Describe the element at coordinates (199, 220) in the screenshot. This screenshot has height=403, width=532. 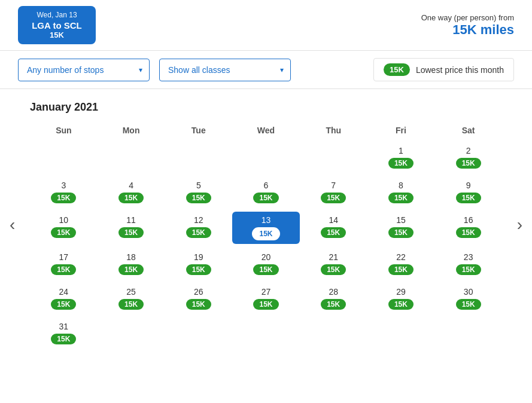
I see `day-number: 12` at that location.